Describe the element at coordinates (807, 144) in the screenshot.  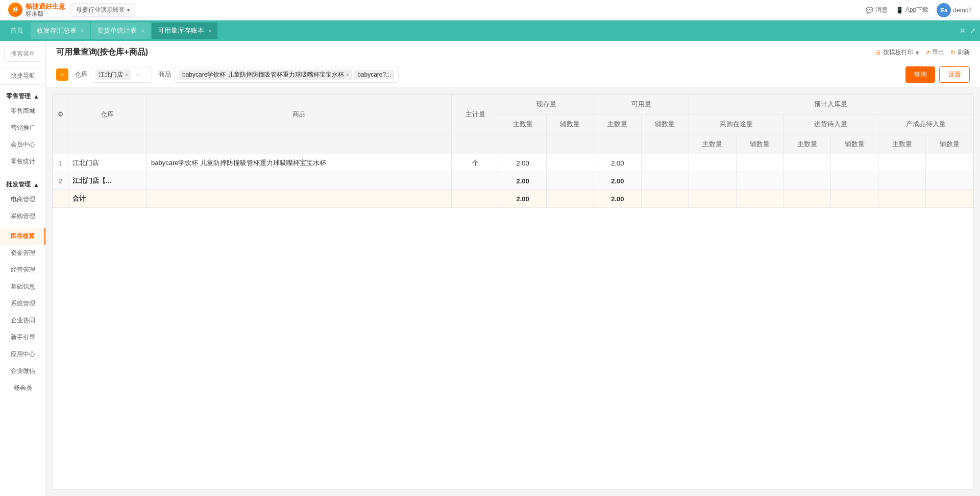
I see `th-arrm: 主数量` at that location.